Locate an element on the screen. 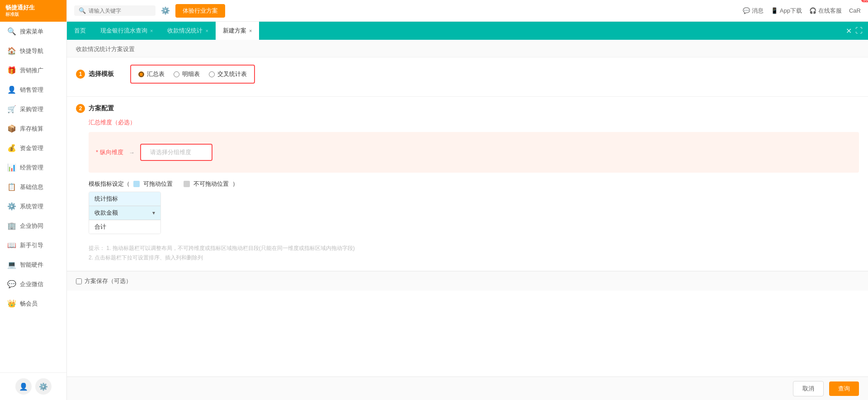  support-btn: 🎧 在线客服 is located at coordinates (826, 11).